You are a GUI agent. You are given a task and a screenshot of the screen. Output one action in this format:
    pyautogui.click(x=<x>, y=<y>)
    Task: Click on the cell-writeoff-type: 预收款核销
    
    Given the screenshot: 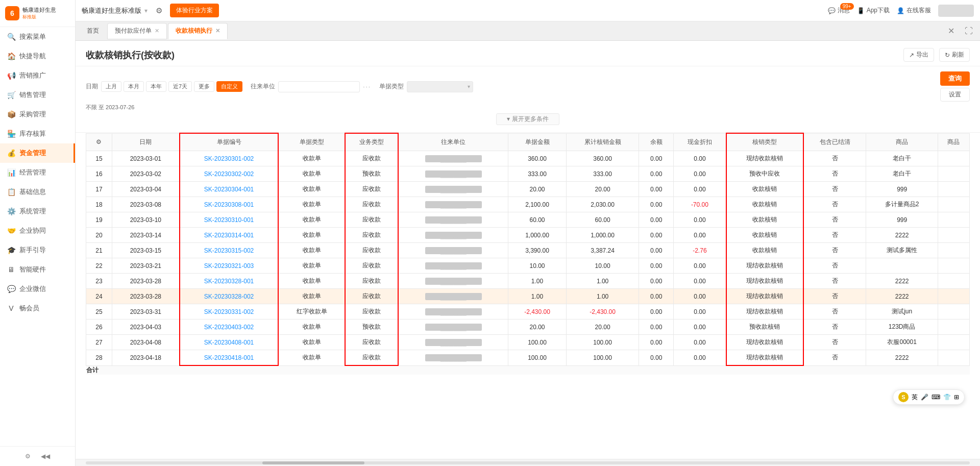 What is the action you would take?
    pyautogui.click(x=765, y=327)
    